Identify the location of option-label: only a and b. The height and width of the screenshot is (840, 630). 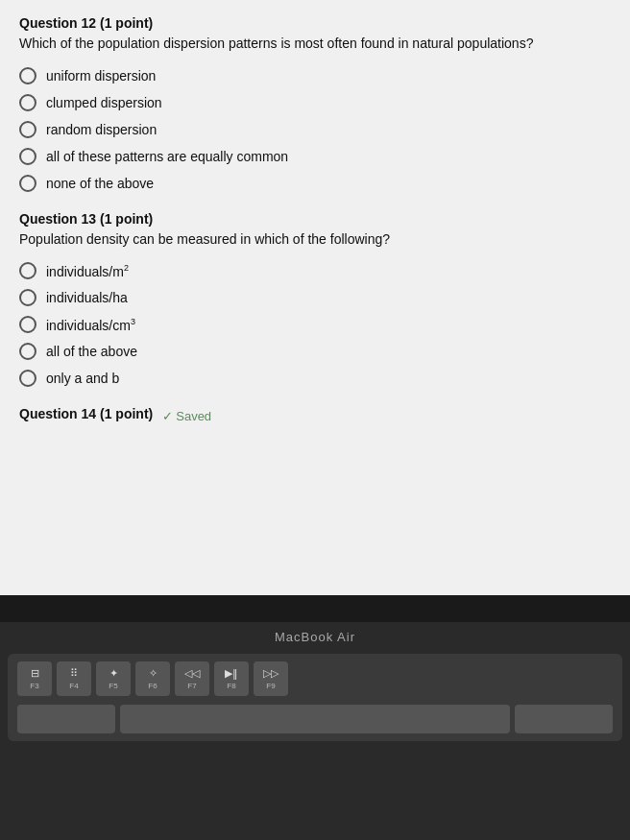
(83, 378).